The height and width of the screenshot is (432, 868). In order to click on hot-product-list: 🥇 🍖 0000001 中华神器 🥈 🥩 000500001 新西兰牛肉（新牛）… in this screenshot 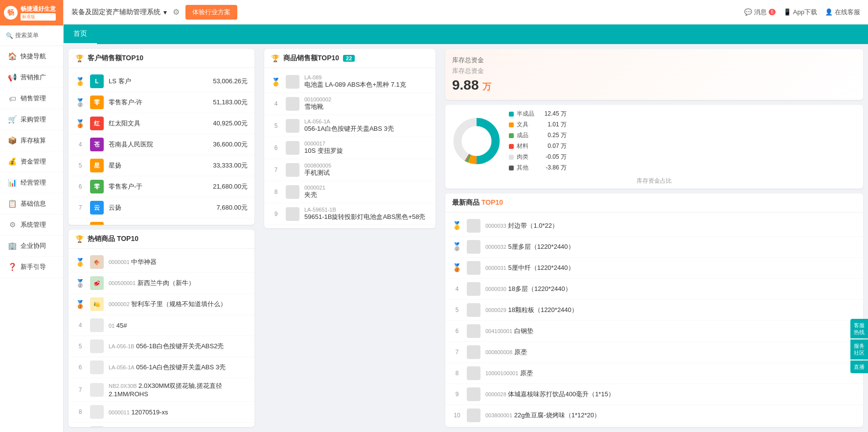, I will do `click(161, 338)`.